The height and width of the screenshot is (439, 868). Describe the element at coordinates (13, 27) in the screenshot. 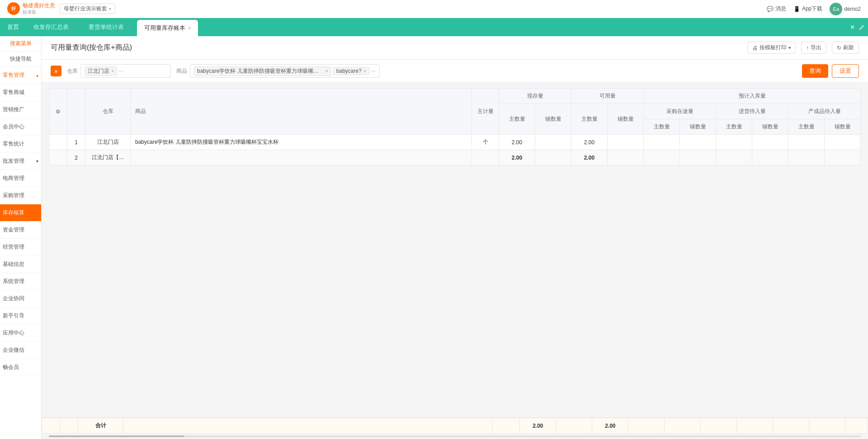

I see `tab-home: 首页` at that location.